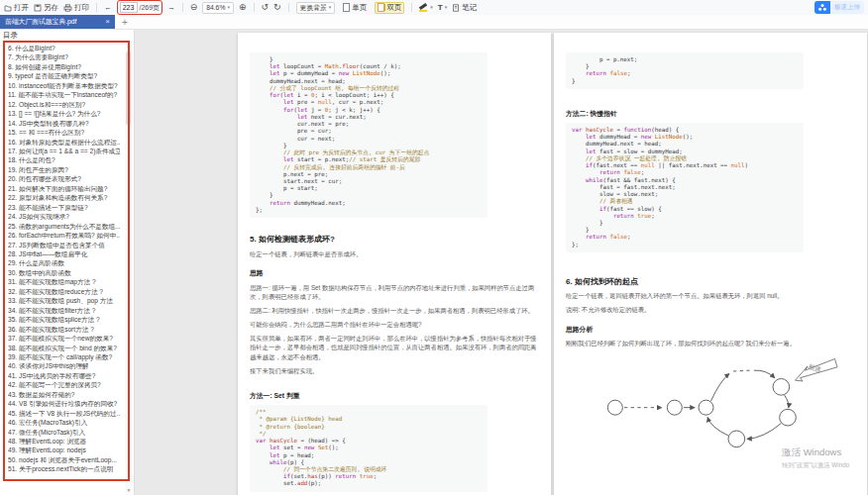 The height and width of the screenshot is (495, 868). Describe the element at coordinates (63, 394) in the screenshot. I see `toc-item: 43. 数据是如何存储的?` at that location.